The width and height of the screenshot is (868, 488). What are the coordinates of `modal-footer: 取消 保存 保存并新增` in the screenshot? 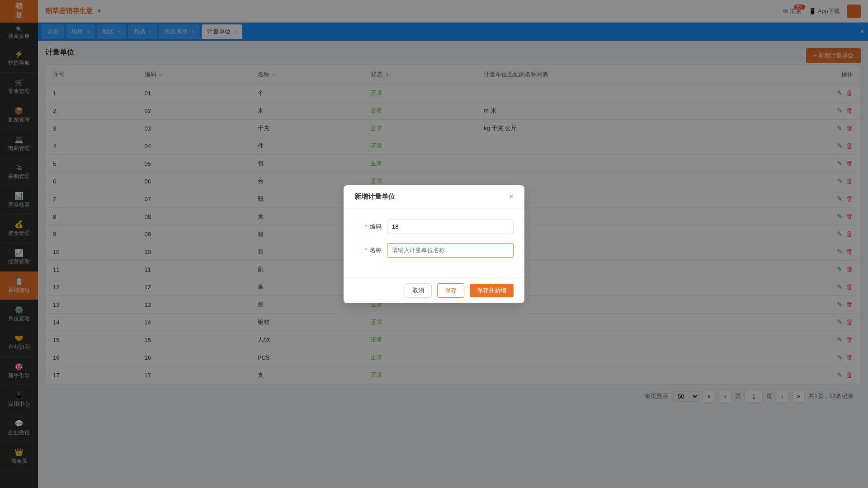 It's located at (434, 290).